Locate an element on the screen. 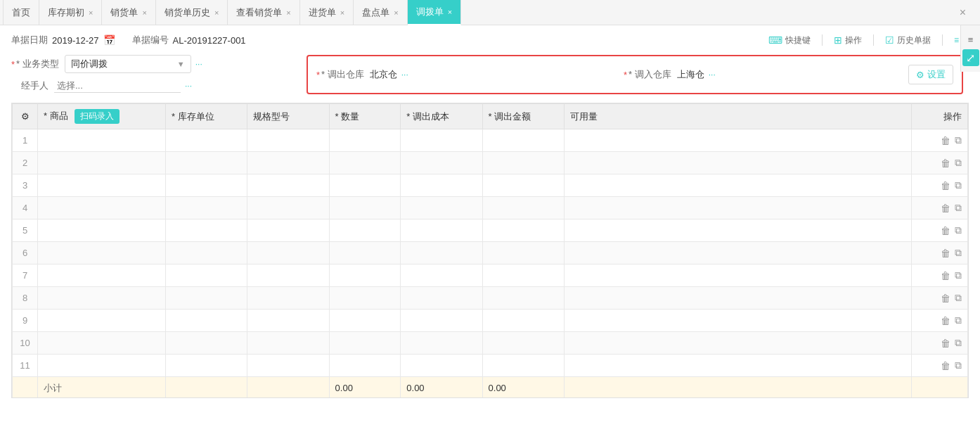  row-11-spec is located at coordinates (288, 366).